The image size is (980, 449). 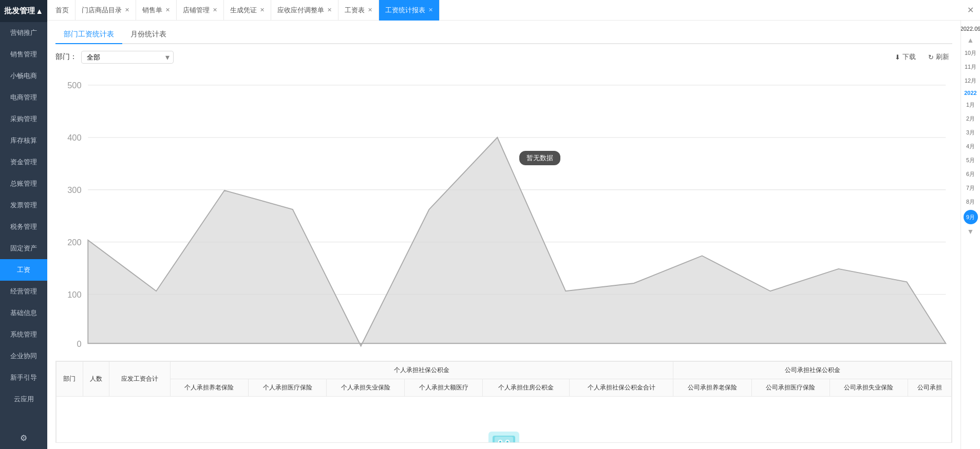 What do you see at coordinates (20, 11) in the screenshot?
I see `sidebar-title: 批发管理` at bounding box center [20, 11].